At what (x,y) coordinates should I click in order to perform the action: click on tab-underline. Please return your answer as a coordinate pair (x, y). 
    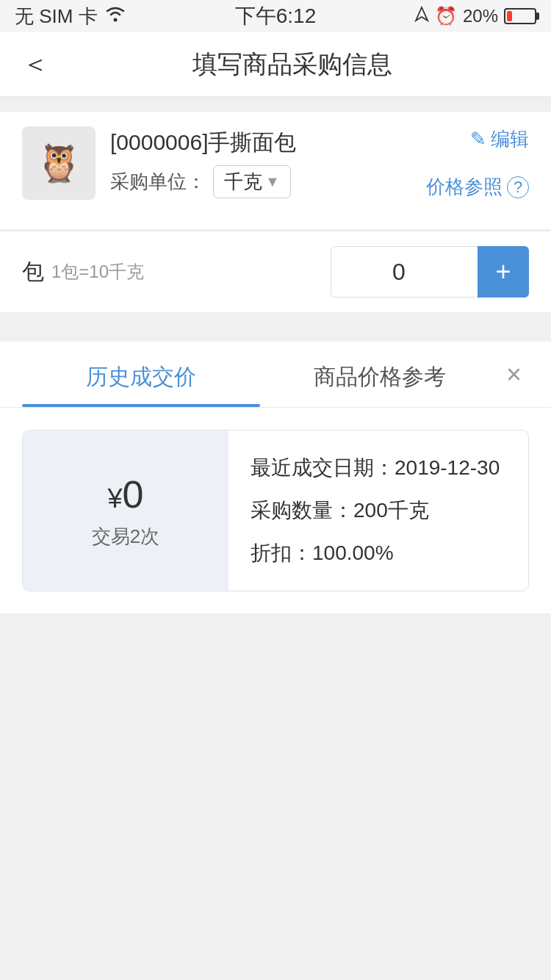
    Looking at the image, I should click on (141, 406).